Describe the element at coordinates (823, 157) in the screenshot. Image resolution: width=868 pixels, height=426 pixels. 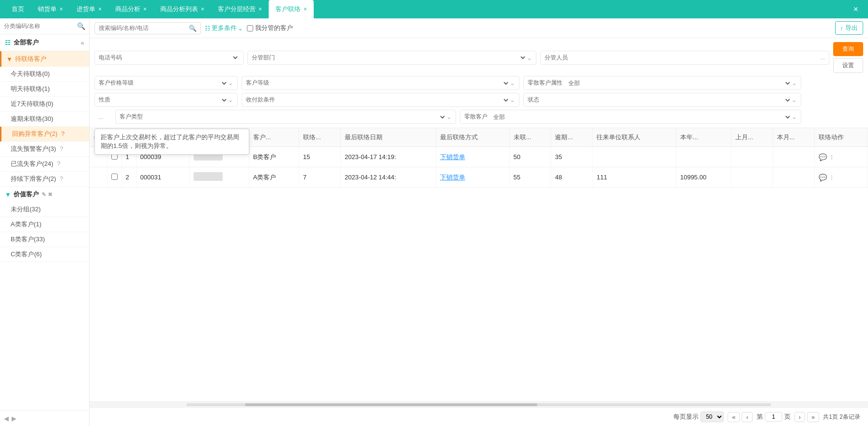
I see `chat-action-1: 💬` at that location.